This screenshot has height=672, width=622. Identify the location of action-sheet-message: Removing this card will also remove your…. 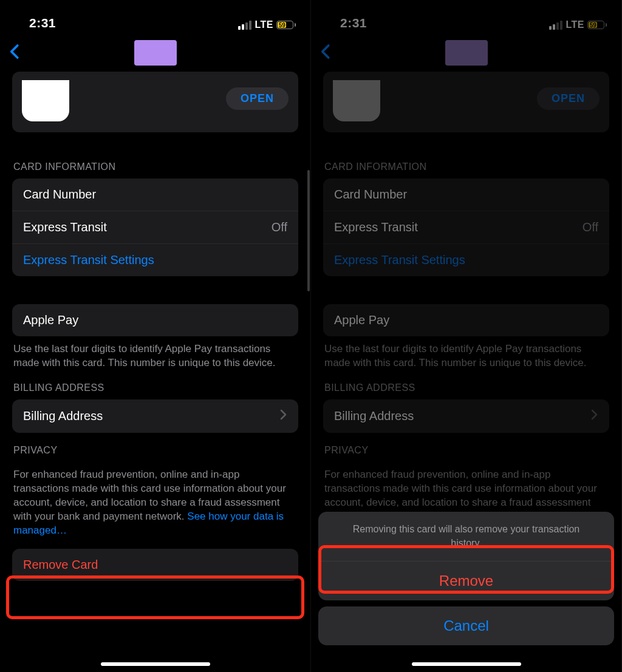
(466, 537).